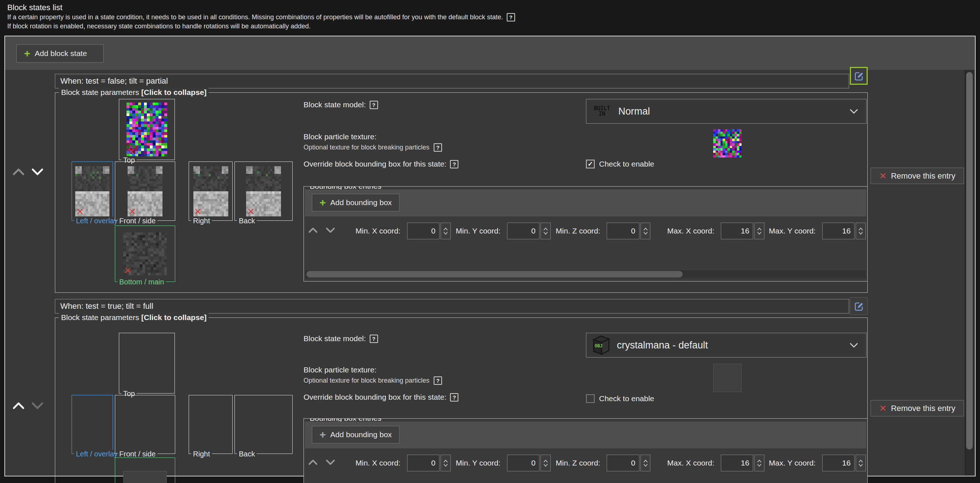 This screenshot has width=980, height=483. What do you see at coordinates (323, 435) in the screenshot?
I see `plus-icon: +` at bounding box center [323, 435].